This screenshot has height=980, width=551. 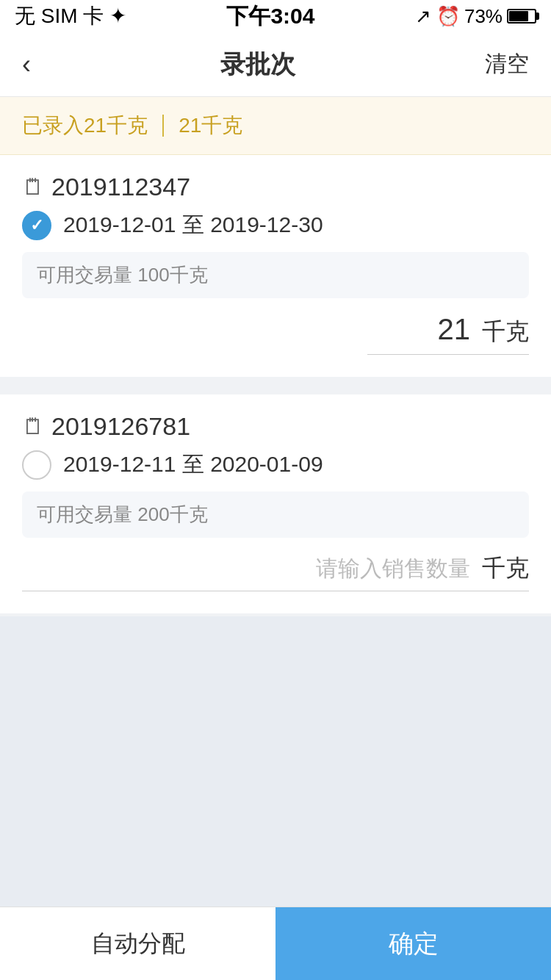 What do you see at coordinates (276, 514) in the screenshot?
I see `batch2-avail: 可用交易量 200千克` at bounding box center [276, 514].